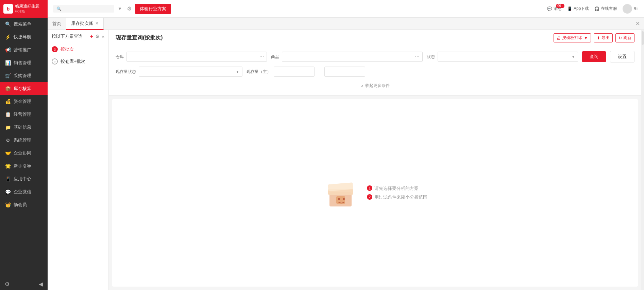  Describe the element at coordinates (630, 9) in the screenshot. I see `user-group: Rit` at that location.